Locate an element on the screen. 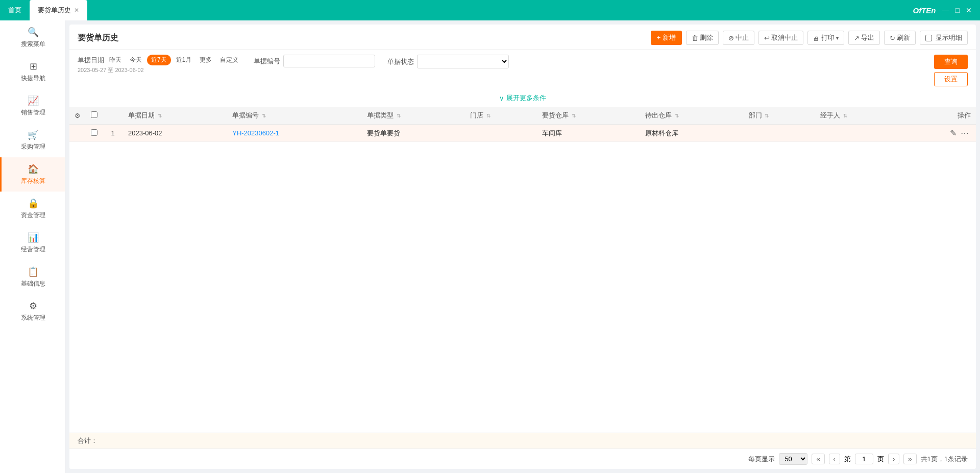  print-button: 🖨 打印 ▾ is located at coordinates (826, 38).